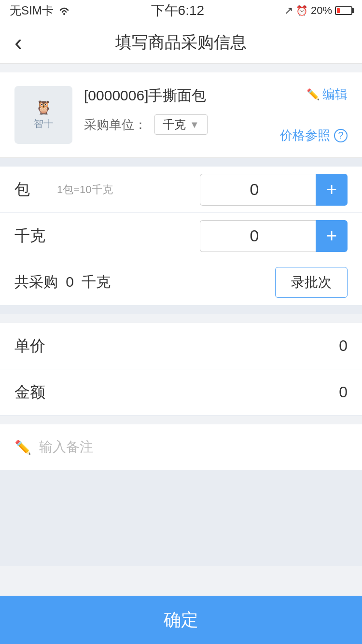 The width and height of the screenshot is (362, 644). Describe the element at coordinates (274, 190) in the screenshot. I see `bag-input-wrap: +` at that location.